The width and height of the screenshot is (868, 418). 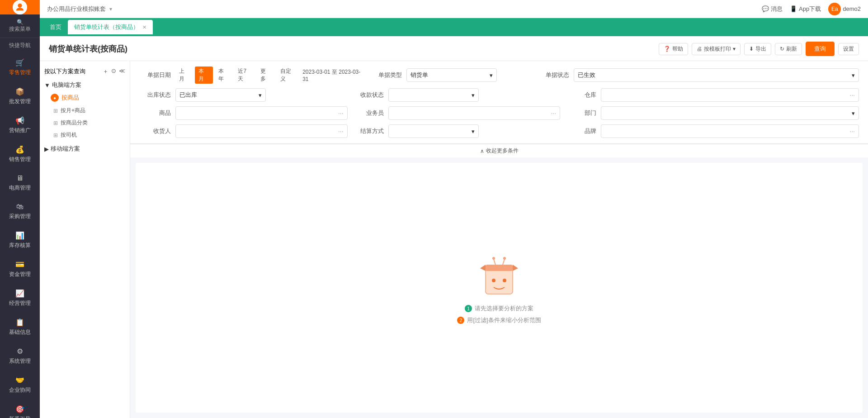 What do you see at coordinates (716, 75) in the screenshot?
I see `doc-status-select: 已生效 ▾` at bounding box center [716, 75].